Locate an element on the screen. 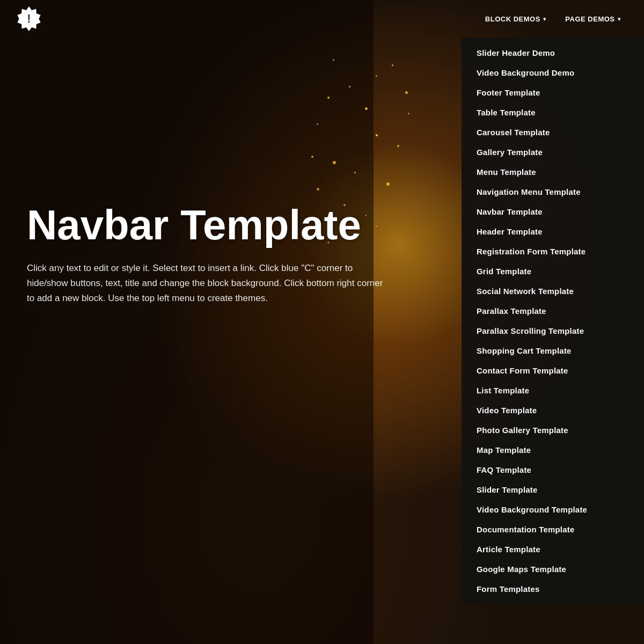 Image resolution: width=644 pixels, height=644 pixels. dropdown-item: Navigation Menu Template is located at coordinates (553, 192).